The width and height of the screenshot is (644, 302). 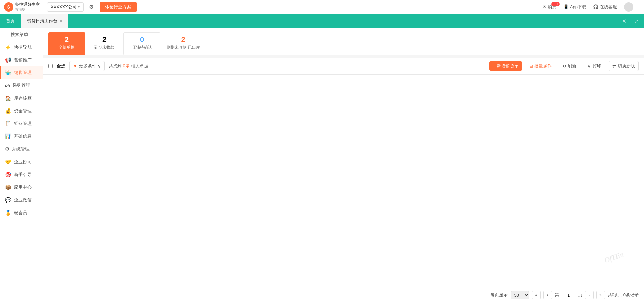 I want to click on sidebar-label-guide: 新手引导, so click(x=23, y=175).